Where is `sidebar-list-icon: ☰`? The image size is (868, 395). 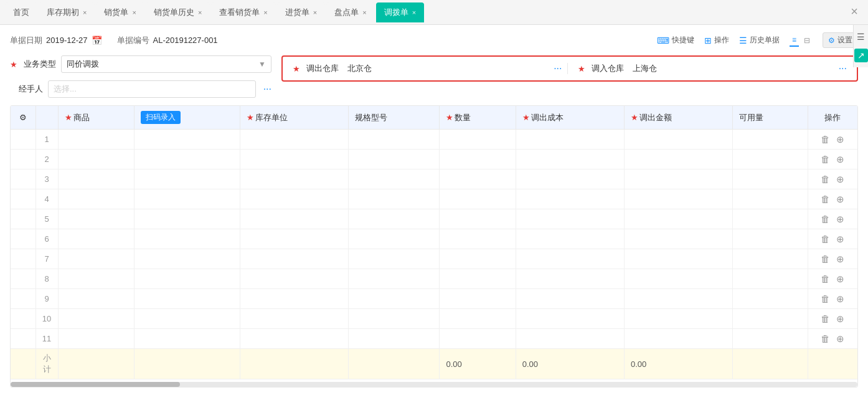
sidebar-list-icon: ☰ is located at coordinates (861, 37).